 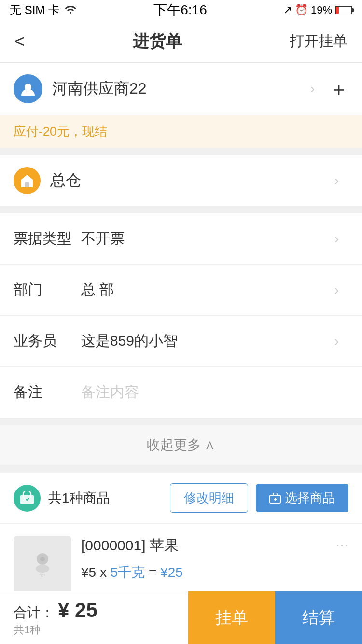 What do you see at coordinates (128, 573) in the screenshot?
I see `qty-value: 5千克` at bounding box center [128, 573].